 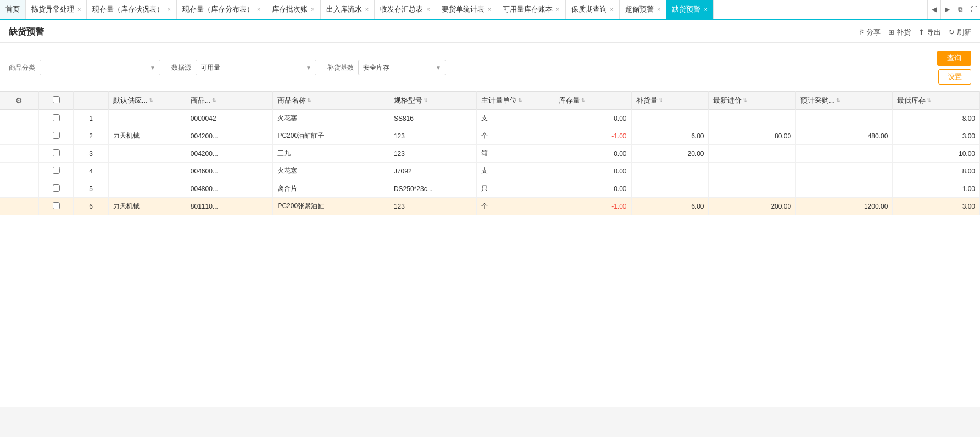 What do you see at coordinates (515, 154) in the screenshot?
I see `row-unit: 箱` at bounding box center [515, 154].